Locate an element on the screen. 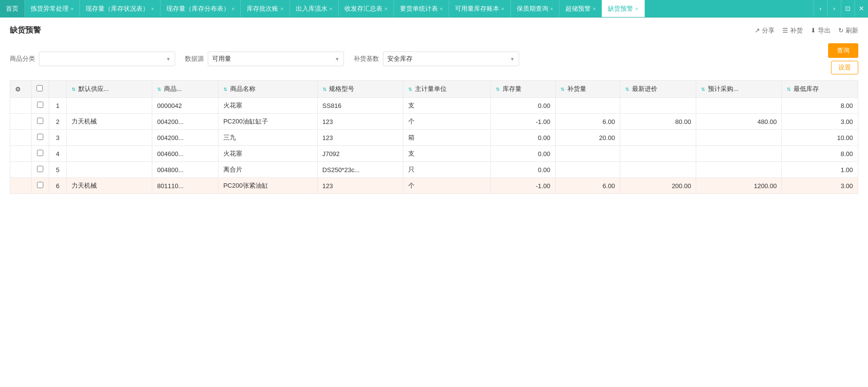 The image size is (868, 387). filter-category-group: 商品分类 ▼ is located at coordinates (92, 59).